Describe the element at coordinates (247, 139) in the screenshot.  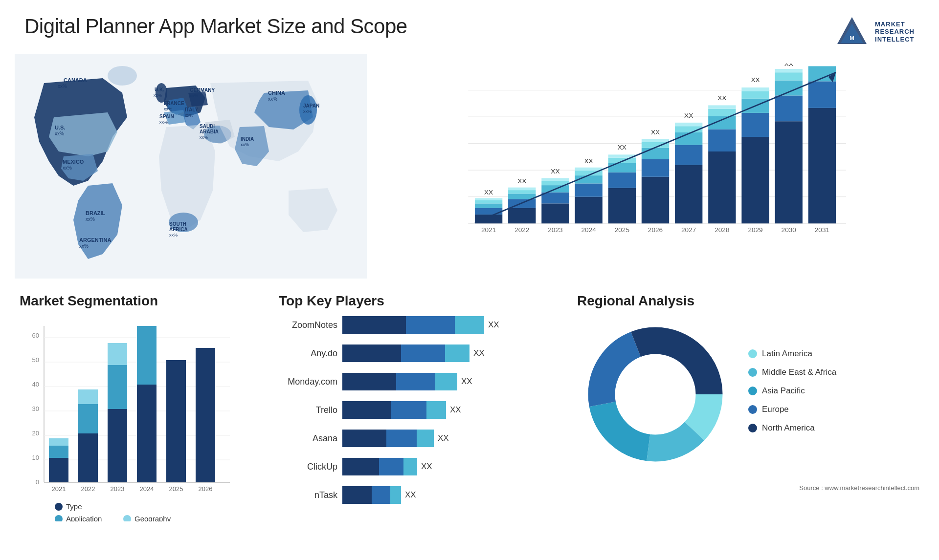
I see `svg-text: INDIA` at that location.